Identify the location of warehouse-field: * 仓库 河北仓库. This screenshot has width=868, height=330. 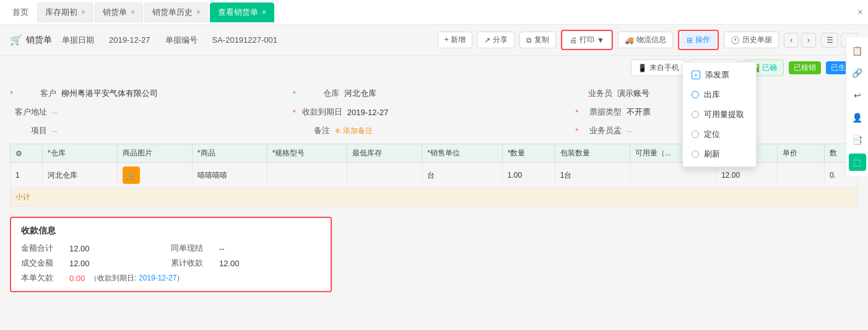
(435, 93).